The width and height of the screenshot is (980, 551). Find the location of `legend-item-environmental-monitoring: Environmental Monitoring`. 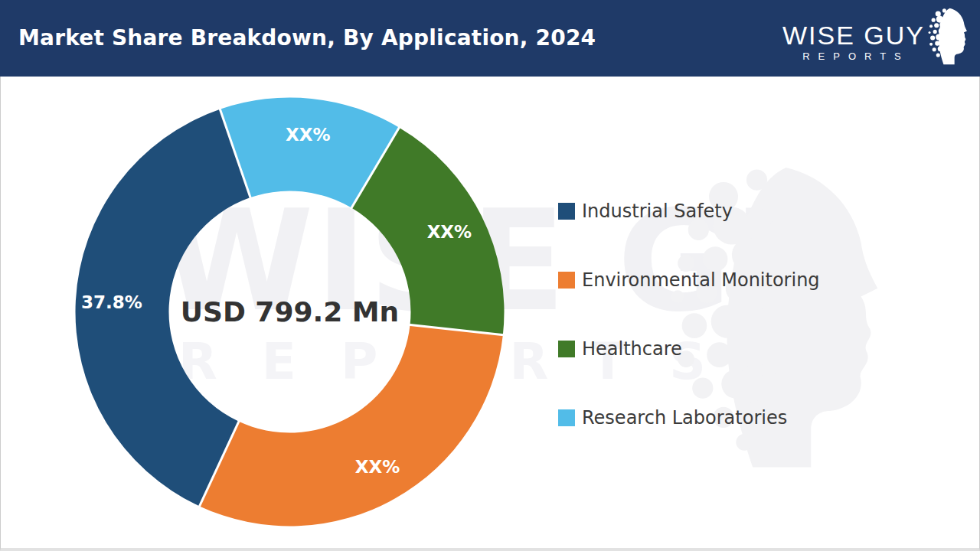

legend-item-environmental-monitoring: Environmental Monitoring is located at coordinates (689, 280).